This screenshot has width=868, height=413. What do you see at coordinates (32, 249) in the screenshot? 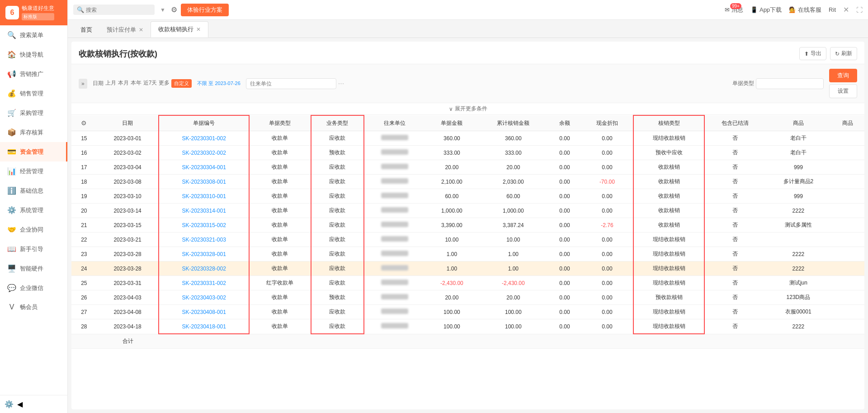
I see `sidebar-item-label: 新手引导` at bounding box center [32, 249].